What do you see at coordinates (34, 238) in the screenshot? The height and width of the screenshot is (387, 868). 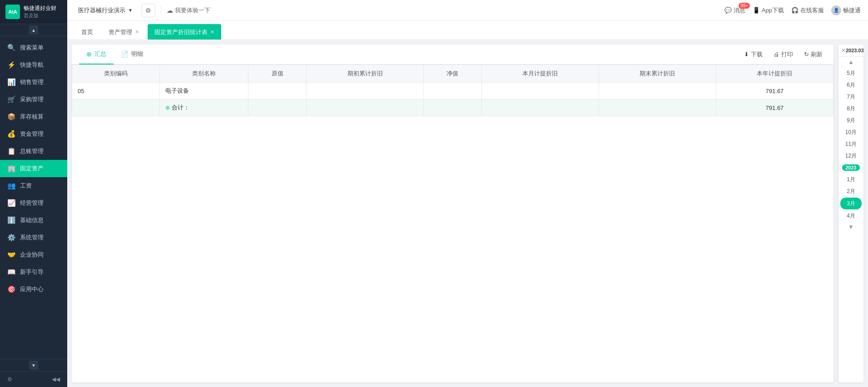 I see `sidebar-item-system: ⚙️ 系统管理` at bounding box center [34, 238].